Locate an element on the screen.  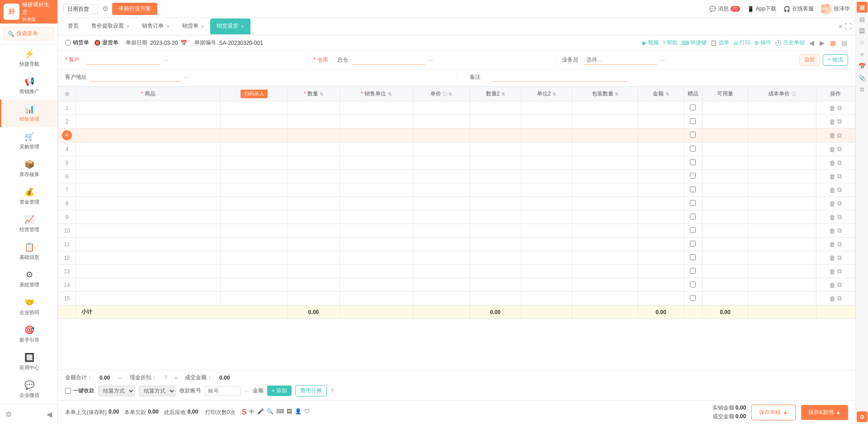
account-more-btn: ··· is located at coordinates (247, 391).